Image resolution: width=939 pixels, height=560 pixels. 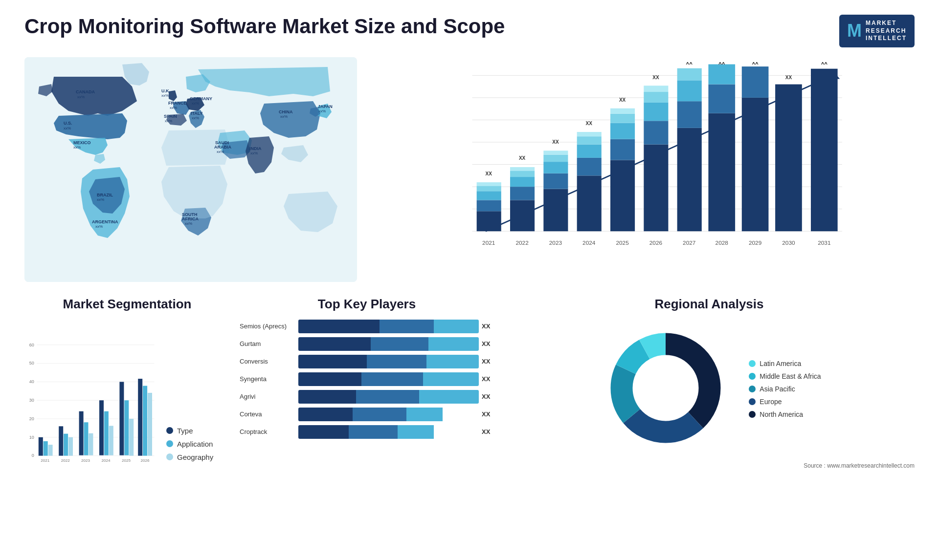 What do you see at coordinates (367, 414) in the screenshot?
I see `kp-row: Corteva XX` at bounding box center [367, 414].